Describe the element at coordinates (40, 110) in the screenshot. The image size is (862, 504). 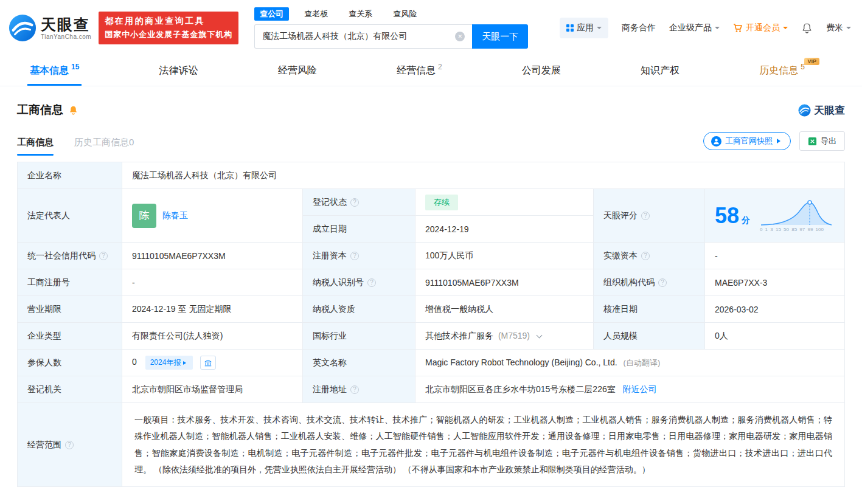
I see `section-title: 工商信息` at that location.